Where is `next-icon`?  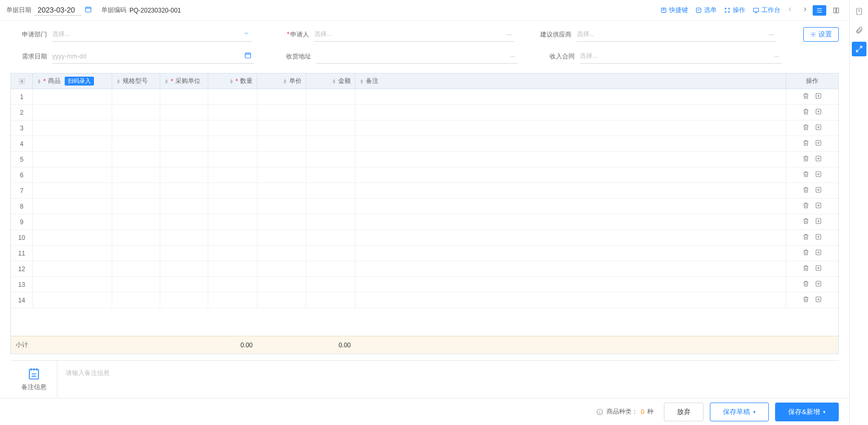
next-icon is located at coordinates (805, 10).